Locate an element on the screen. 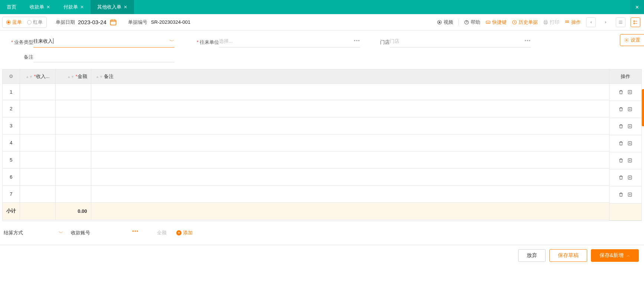 This screenshot has width=644, height=296. plus-icon: + is located at coordinates (179, 233).